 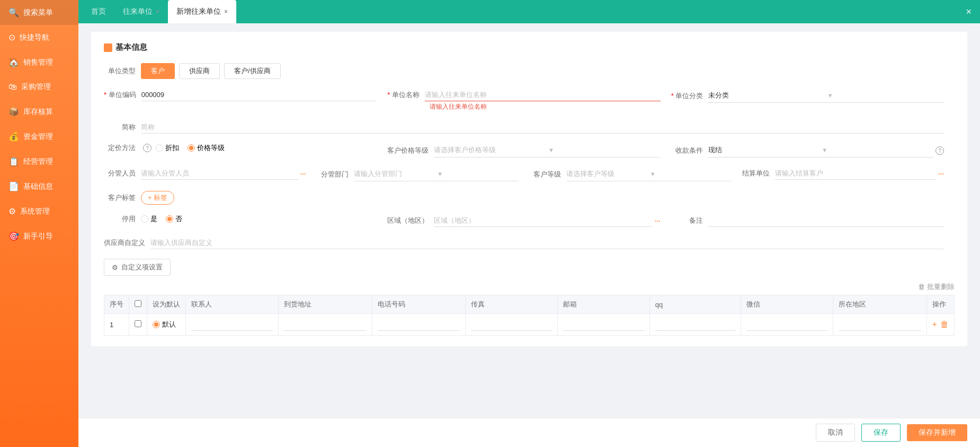 What do you see at coordinates (325, 325) in the screenshot?
I see `address-input` at bounding box center [325, 325].